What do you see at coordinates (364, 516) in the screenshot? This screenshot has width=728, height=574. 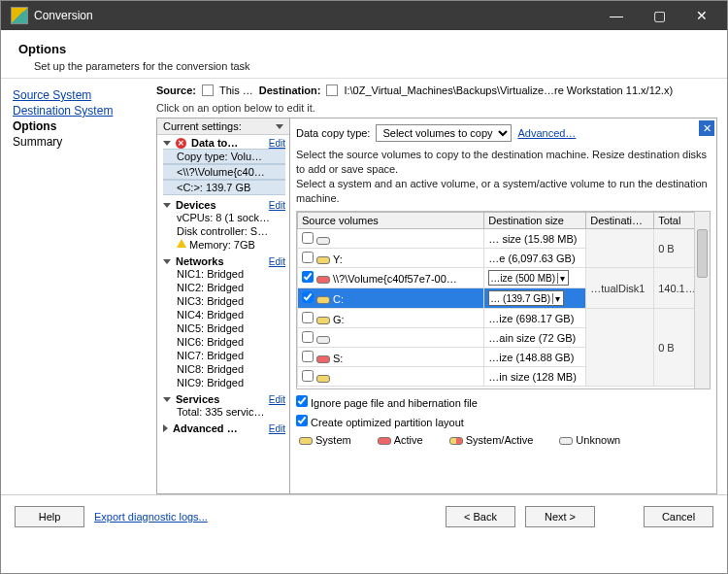 I see `footer: Help Export diagnostic logs... < Back Ne…` at bounding box center [364, 516].